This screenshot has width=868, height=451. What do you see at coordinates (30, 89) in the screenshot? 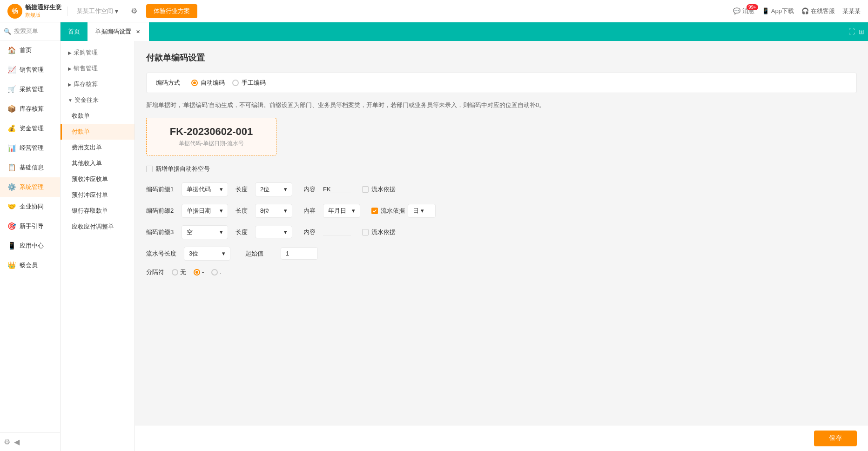
I see `sidebar-item-purchase: 🛒 采购管理` at bounding box center [30, 89].